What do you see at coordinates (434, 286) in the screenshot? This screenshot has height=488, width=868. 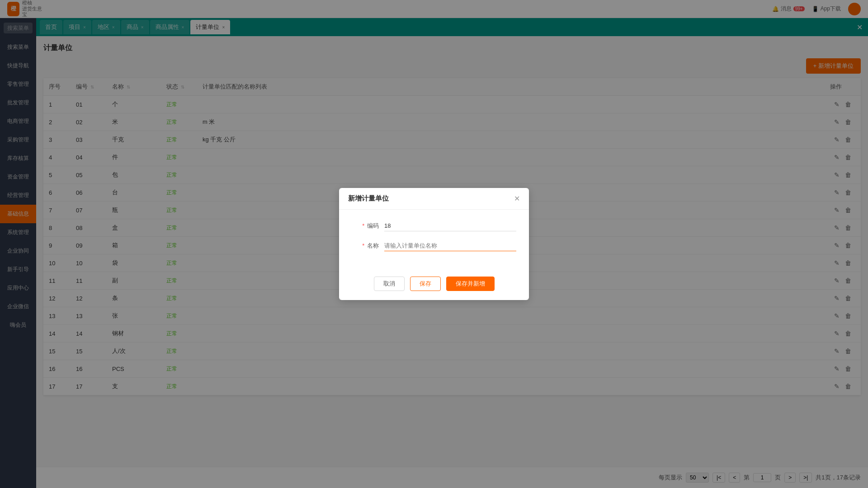 I see `modal-footer: 取消 保存 保存并新增` at bounding box center [434, 286].